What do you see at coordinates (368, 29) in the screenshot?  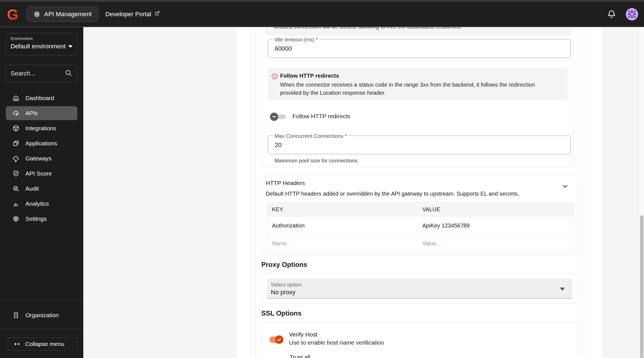 I see `idle-timeout-note-text: unused connection will be closed, allowi…` at bounding box center [368, 29].